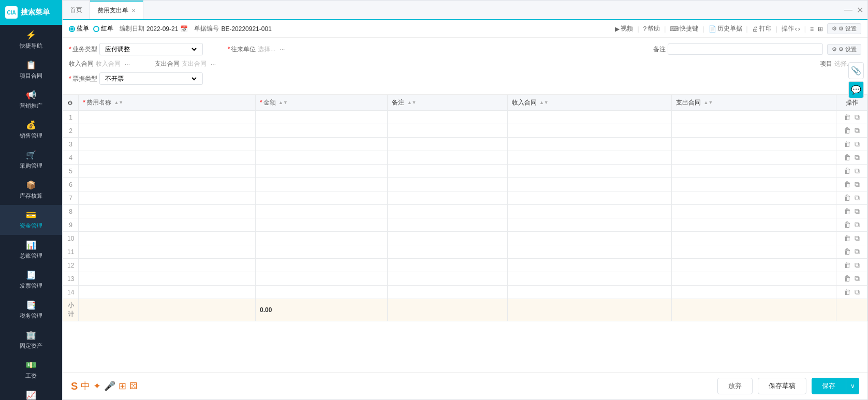 The image size is (868, 400). I want to click on sidebar-item-accounting: 📊 总账管理, so click(31, 250).